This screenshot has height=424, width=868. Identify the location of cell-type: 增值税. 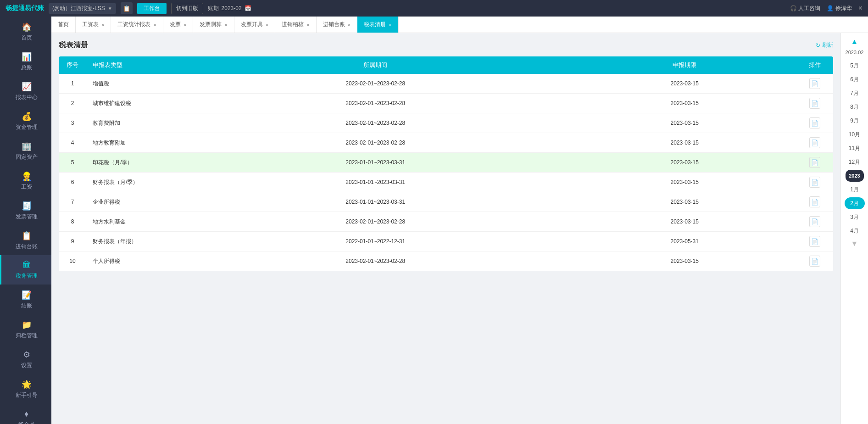
(132, 84).